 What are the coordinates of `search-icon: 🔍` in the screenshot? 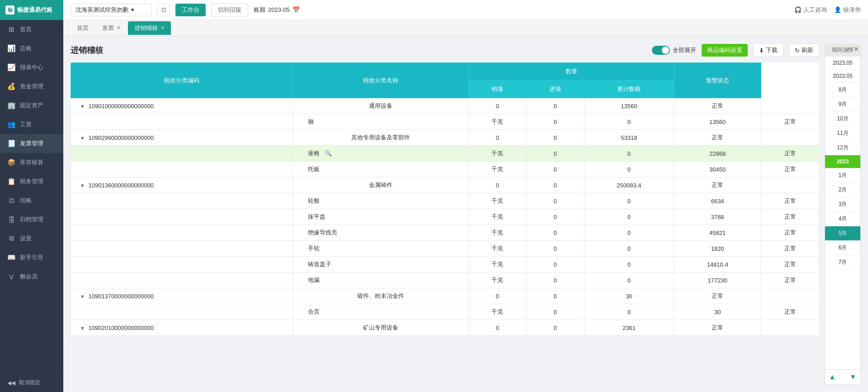 It's located at (328, 153).